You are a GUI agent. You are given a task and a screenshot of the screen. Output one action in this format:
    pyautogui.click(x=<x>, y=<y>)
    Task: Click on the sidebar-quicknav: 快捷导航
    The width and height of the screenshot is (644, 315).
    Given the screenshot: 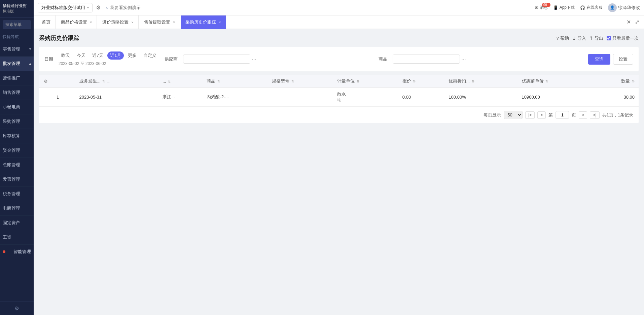 What is the action you would take?
    pyautogui.click(x=17, y=37)
    